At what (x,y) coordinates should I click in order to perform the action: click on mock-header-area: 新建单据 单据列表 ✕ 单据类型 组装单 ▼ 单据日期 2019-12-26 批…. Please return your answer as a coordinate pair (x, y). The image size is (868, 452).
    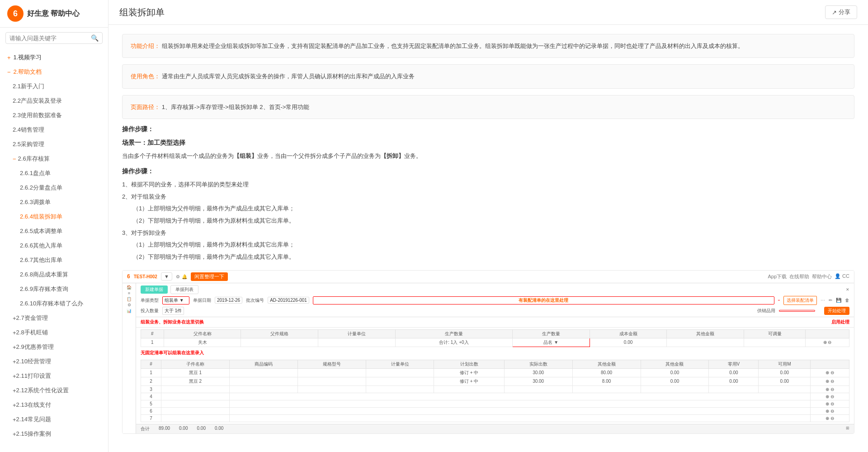
    Looking at the image, I should click on (495, 300).